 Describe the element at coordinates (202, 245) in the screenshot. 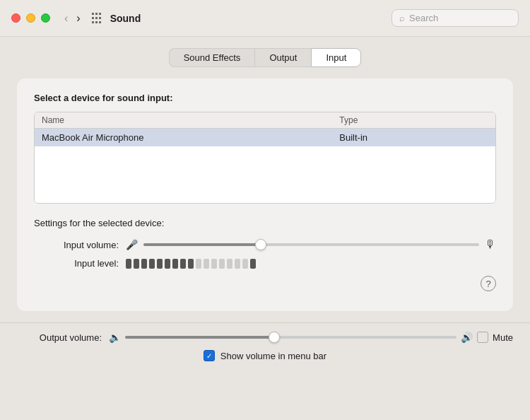

I see `input-volume-fill` at that location.